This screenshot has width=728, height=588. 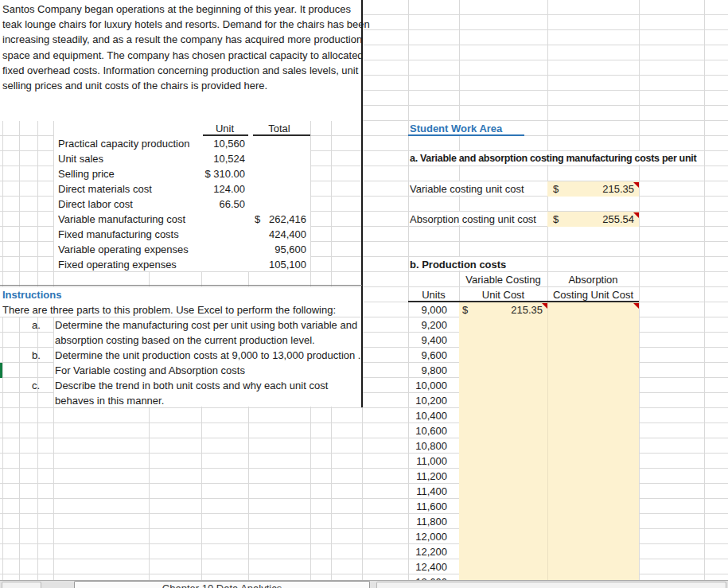 What do you see at coordinates (177, 10) in the screenshot?
I see `problem-statement-line: Santos Company began operations at the b…` at bounding box center [177, 10].